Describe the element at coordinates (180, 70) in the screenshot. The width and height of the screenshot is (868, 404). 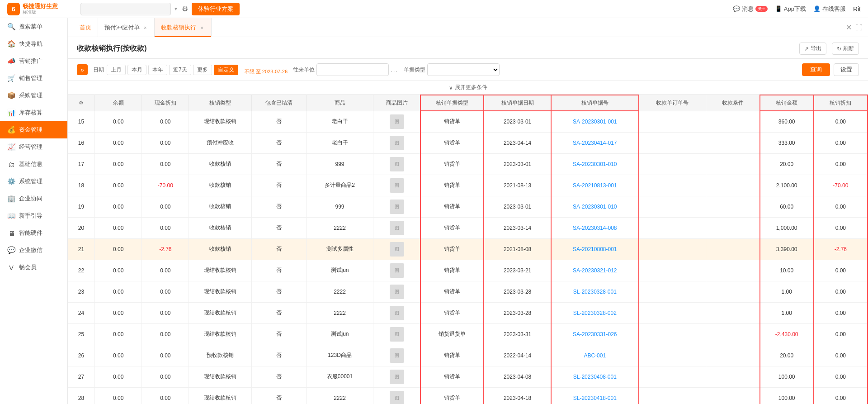
I see `date-btn-7days: 近7天` at that location.